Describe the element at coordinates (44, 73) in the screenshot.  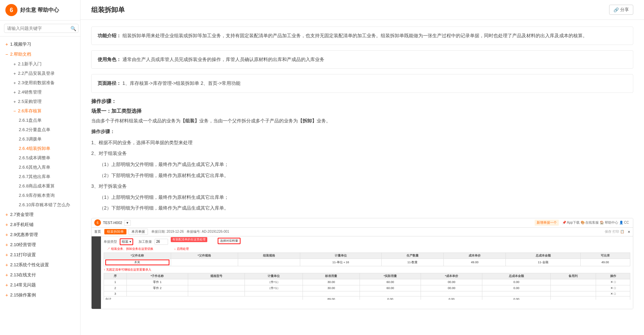
I see `sidebar-item-install: + 2.2产品安装及登录` at that location.